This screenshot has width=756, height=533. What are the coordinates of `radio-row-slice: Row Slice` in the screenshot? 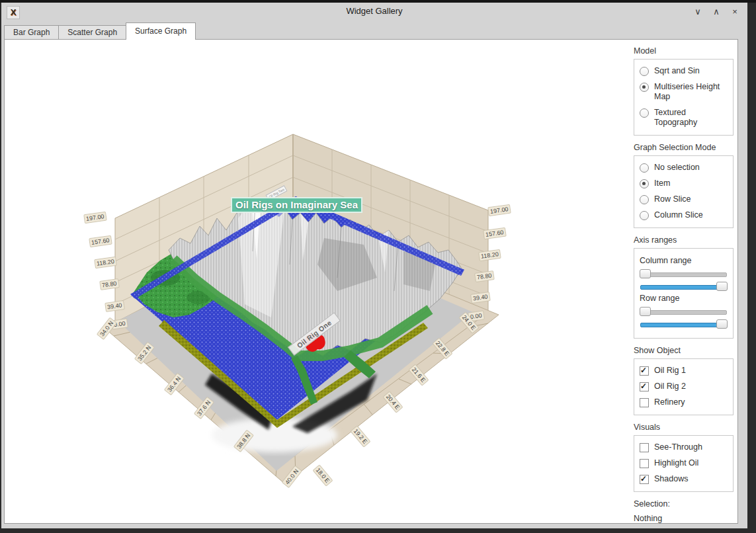 It's located at (684, 200).